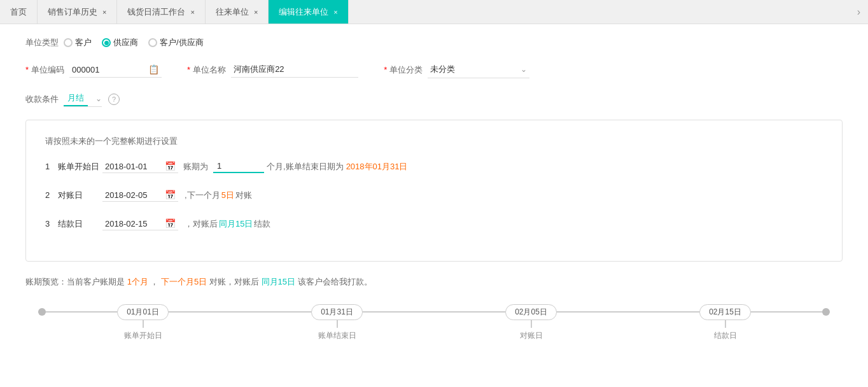  What do you see at coordinates (479, 70) in the screenshot?
I see `unit-category-select: 未分类 ⌄` at bounding box center [479, 70].